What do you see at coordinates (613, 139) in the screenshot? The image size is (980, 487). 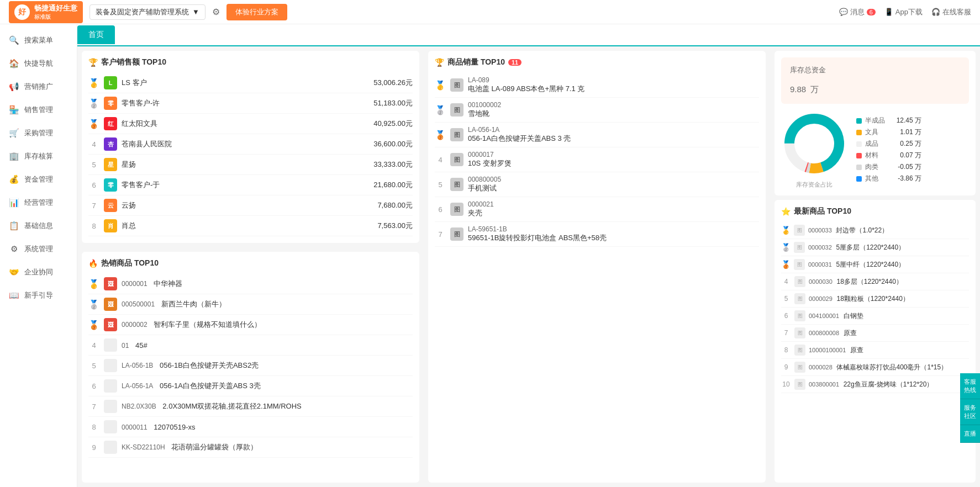 I see `product-name: 056-1A白色按键开关盖ABS 3 壳` at bounding box center [613, 139].